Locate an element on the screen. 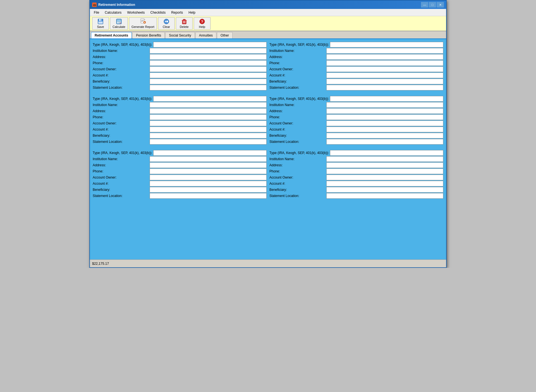 This screenshot has width=536, height=392. institution-input-l3 is located at coordinates (208, 159).